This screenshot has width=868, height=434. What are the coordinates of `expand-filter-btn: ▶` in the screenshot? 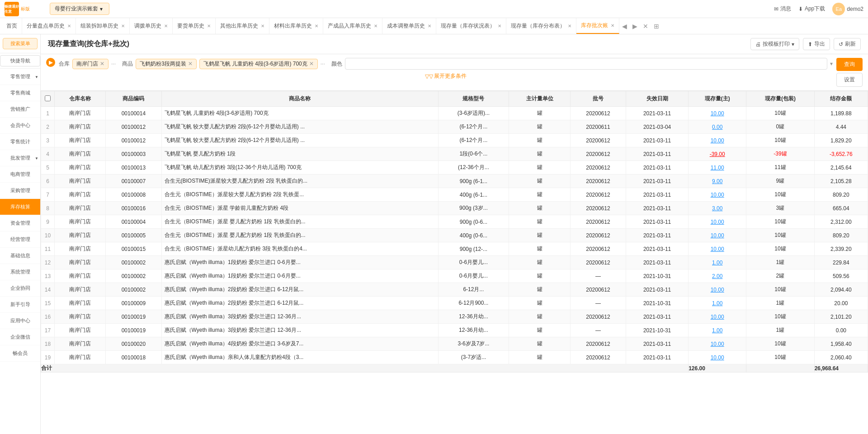 It's located at (51, 62).